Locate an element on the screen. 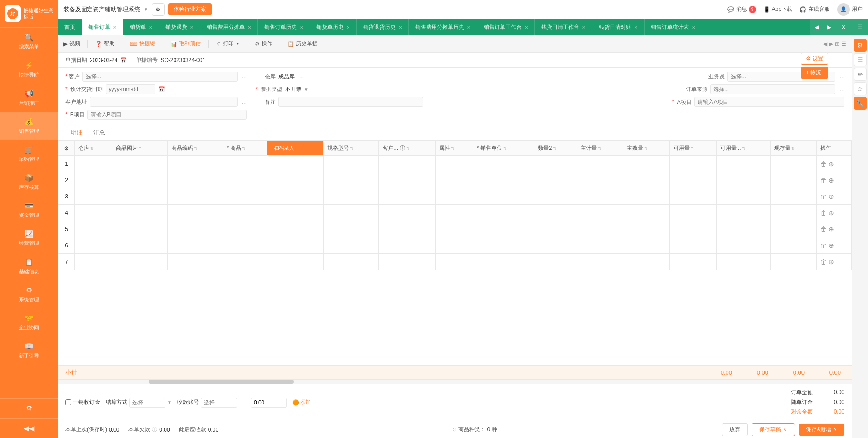 The image size is (868, 438). sidebar-item-purchase: 🛒 采购管理 is located at coordinates (29, 154).